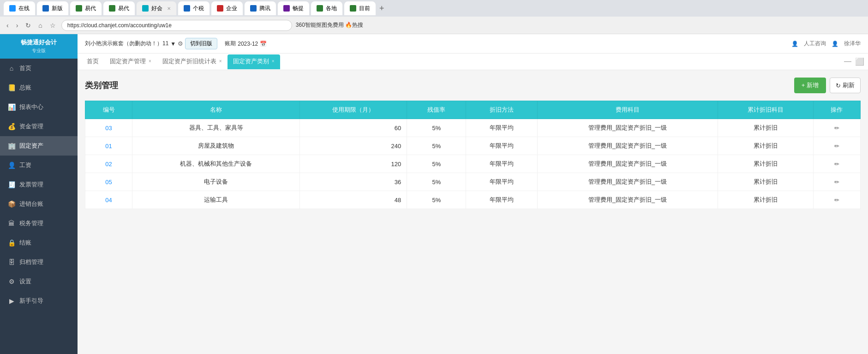 The height and width of the screenshot is (354, 868). What do you see at coordinates (766, 146) in the screenshot?
I see `cell-accumulated-1: 累计折旧` at bounding box center [766, 146].